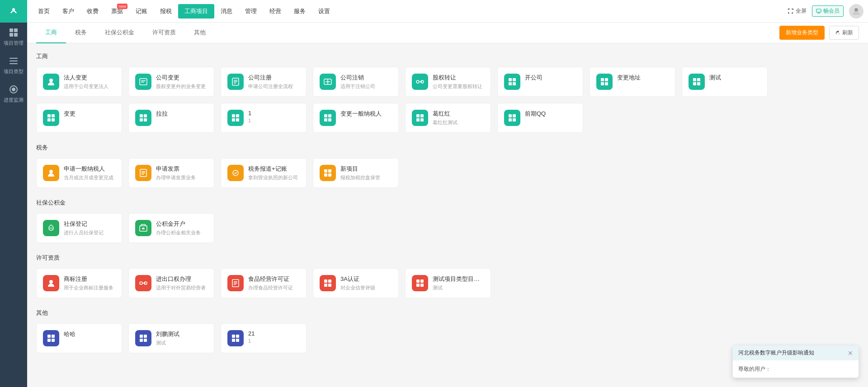  Describe the element at coordinates (275, 11) in the screenshot. I see `nav-operations: 经营` at that location.